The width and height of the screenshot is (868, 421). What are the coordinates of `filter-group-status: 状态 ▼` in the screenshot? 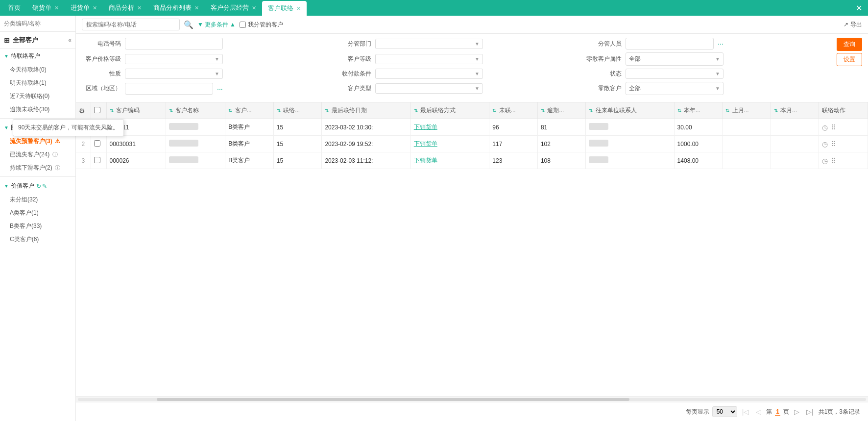 It's located at (705, 74).